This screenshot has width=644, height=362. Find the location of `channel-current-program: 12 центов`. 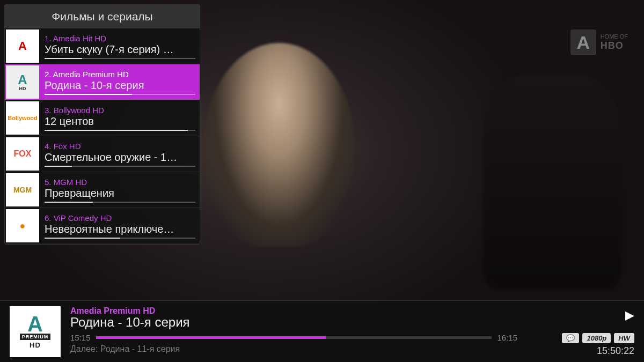

channel-current-program: 12 центов is located at coordinates (120, 121).